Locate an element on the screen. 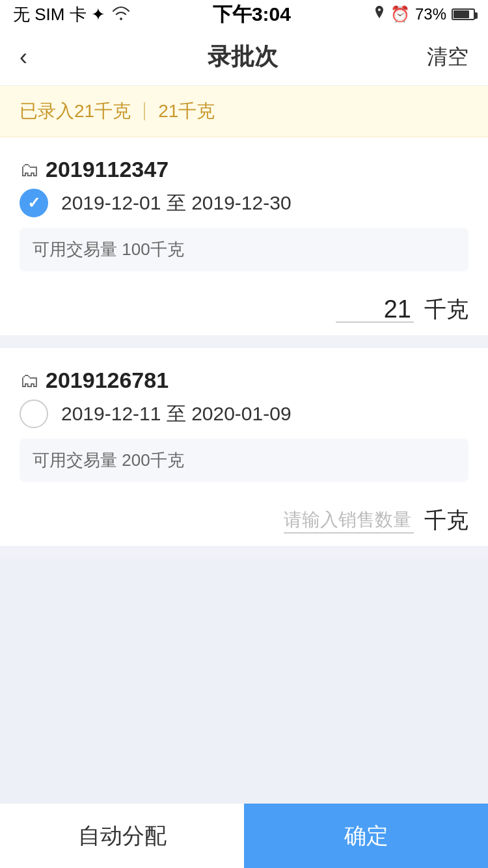 The height and width of the screenshot is (868, 488). batch-1-date: 2019-12-01 至 2019-12-30 is located at coordinates (176, 203).